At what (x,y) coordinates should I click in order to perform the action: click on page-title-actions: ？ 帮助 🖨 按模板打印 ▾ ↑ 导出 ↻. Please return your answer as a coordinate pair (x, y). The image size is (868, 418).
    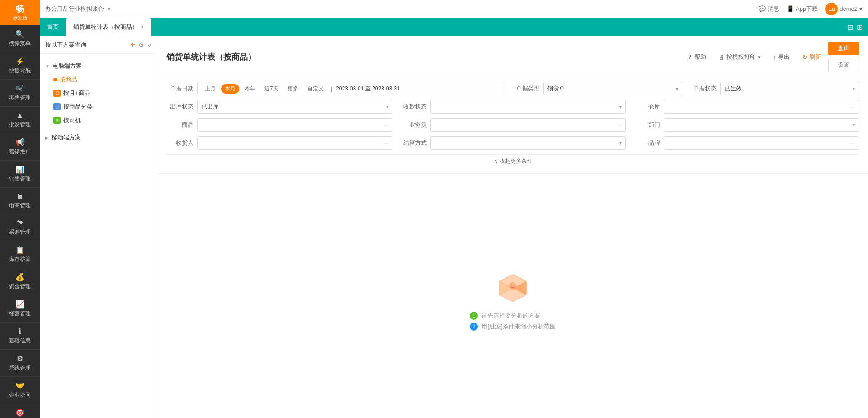
    Looking at the image, I should click on (754, 57).